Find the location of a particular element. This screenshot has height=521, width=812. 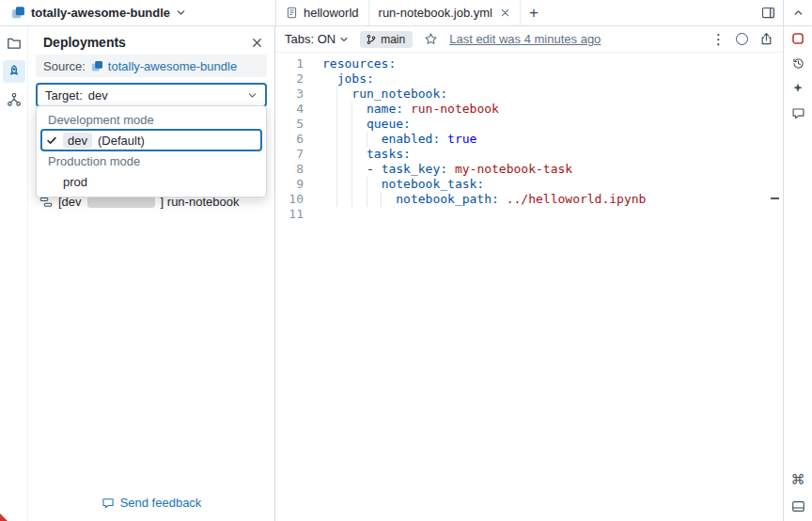

code-line: tasks: is located at coordinates (484, 154).